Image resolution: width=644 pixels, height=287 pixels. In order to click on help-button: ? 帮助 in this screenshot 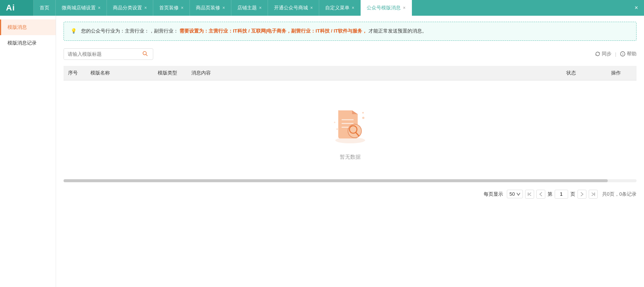, I will do `click(628, 54)`.